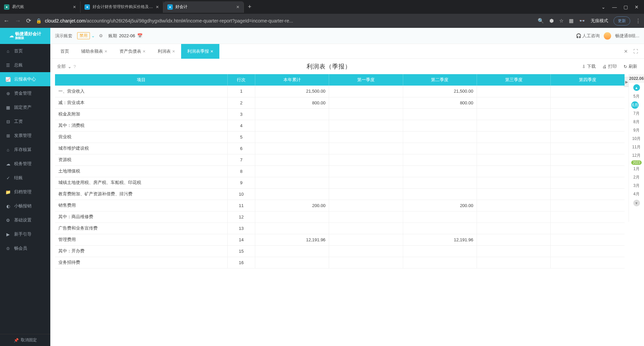  Describe the element at coordinates (127, 36) in the screenshot. I see `period-value: 2022-06` at that location.